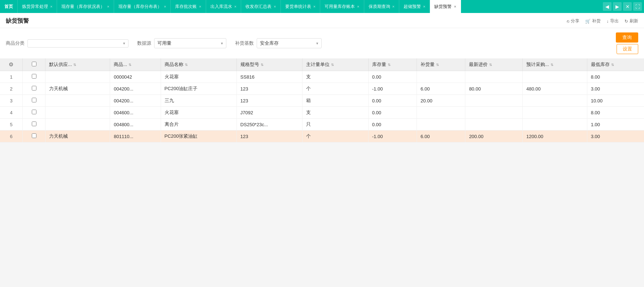 This screenshot has width=644, height=287. Describe the element at coordinates (190, 43) in the screenshot. I see `datasource-select: 可用量 ▾` at that location.